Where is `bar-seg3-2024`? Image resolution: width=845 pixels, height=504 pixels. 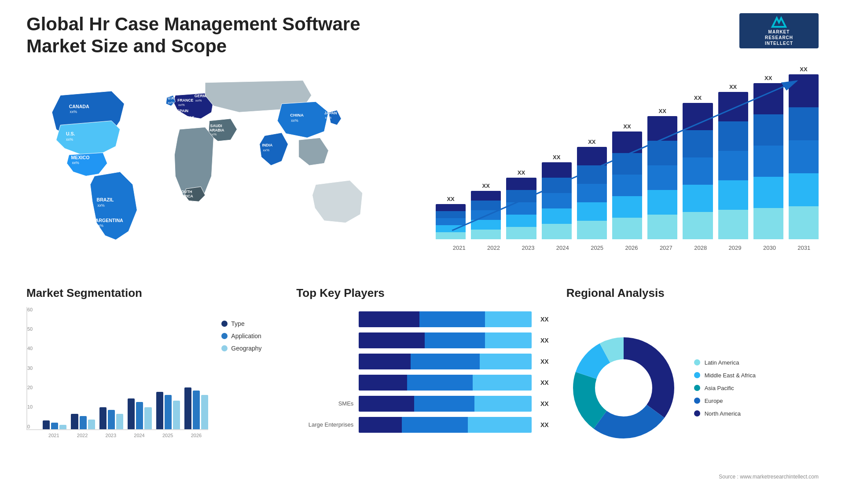 bar-seg3-2024 is located at coordinates (557, 201).